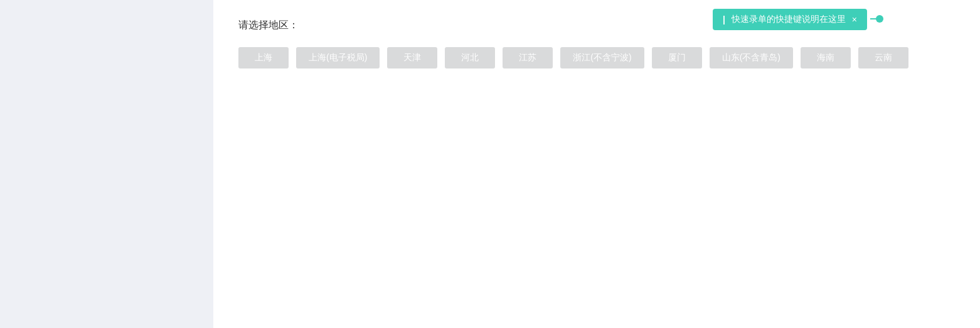 The image size is (980, 328). I want to click on region-button-zhejiang: 浙江(不含宁波), so click(602, 58).